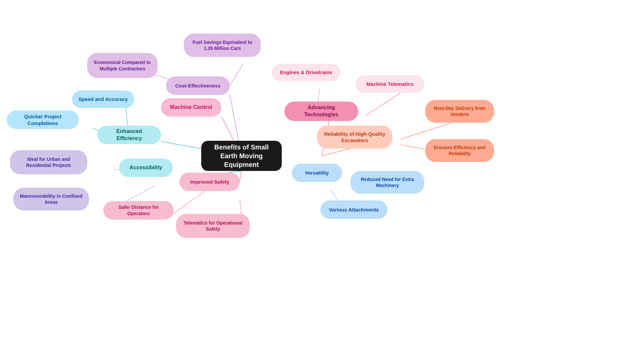 The image size is (644, 363). What do you see at coordinates (321, 111) in the screenshot?
I see `advancing-tech-node: Advancing Technologies` at bounding box center [321, 111].